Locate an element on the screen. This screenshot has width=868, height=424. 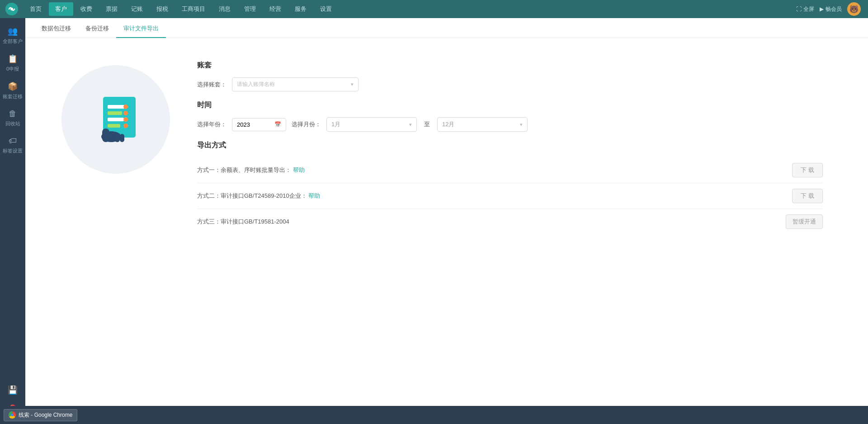
avatar: 🐻 is located at coordinates (854, 9).